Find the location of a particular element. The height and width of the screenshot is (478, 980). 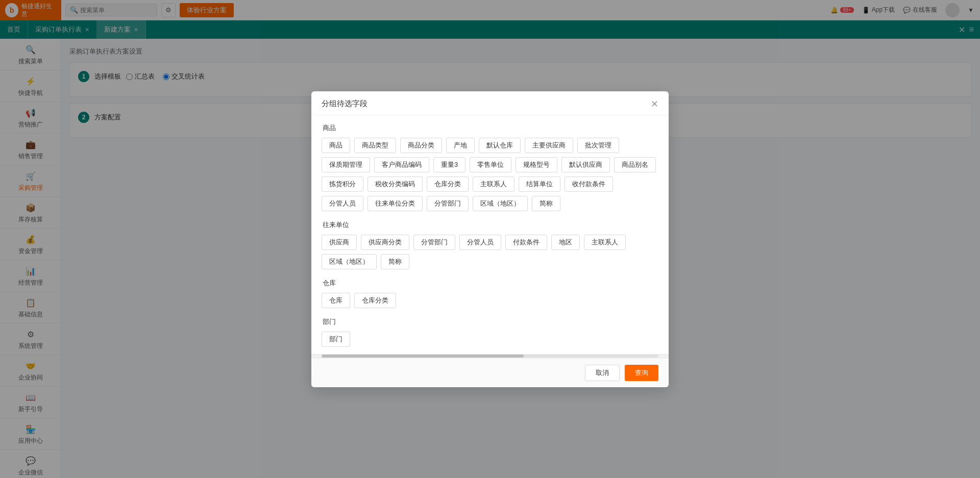

field-goods-category: 商品分类 is located at coordinates (421, 145).